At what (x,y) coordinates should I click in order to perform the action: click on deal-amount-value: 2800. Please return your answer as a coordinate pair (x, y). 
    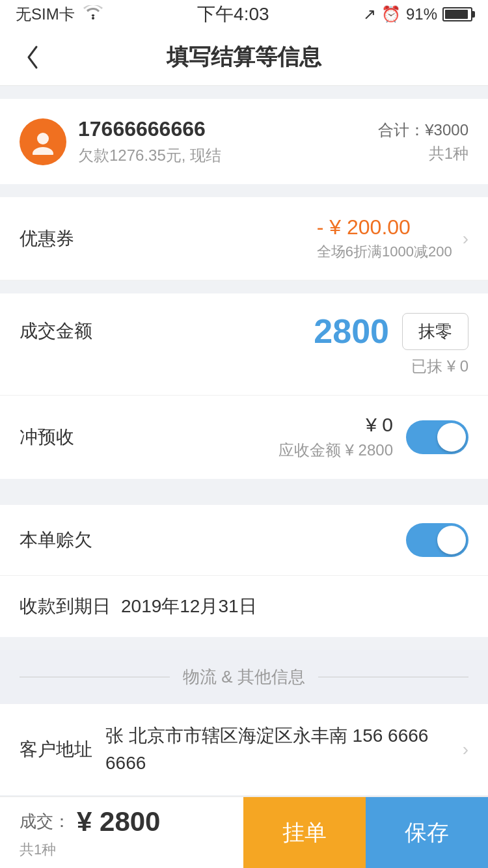
    Looking at the image, I should click on (351, 331).